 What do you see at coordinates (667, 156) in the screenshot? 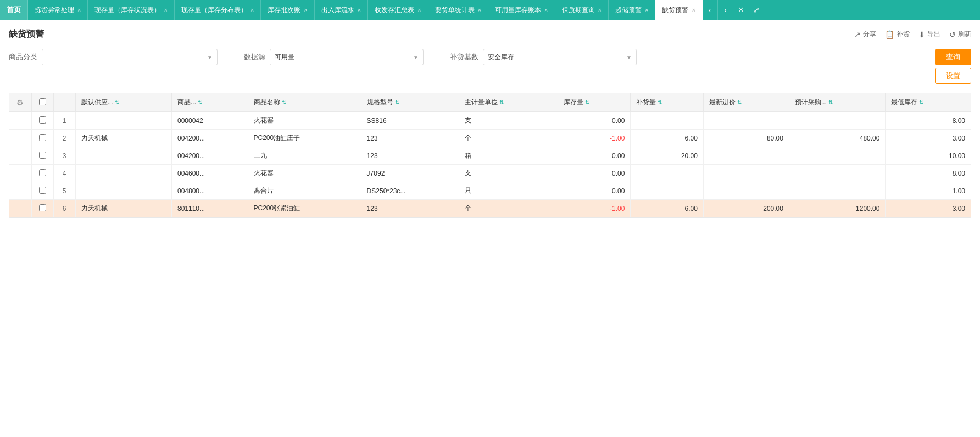
I see `td-replenish-qty-2: 20.00` at bounding box center [667, 156].